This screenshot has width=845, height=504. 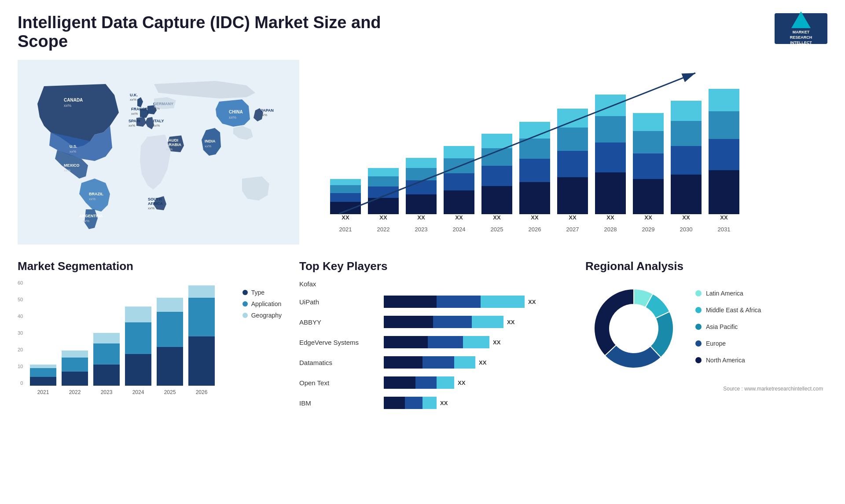 I want to click on svg-text: FRANCE, so click(x=140, y=109).